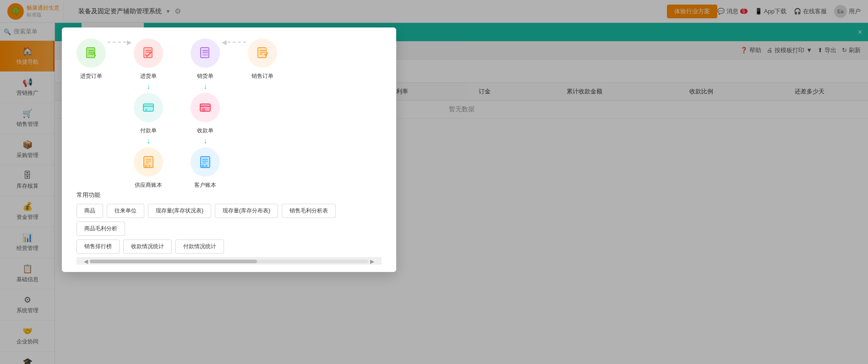 The width and height of the screenshot is (868, 364). Describe the element at coordinates (180, 211) in the screenshot. I see `func-btn-stock-status: 现存量(库存状况表)` at that location.